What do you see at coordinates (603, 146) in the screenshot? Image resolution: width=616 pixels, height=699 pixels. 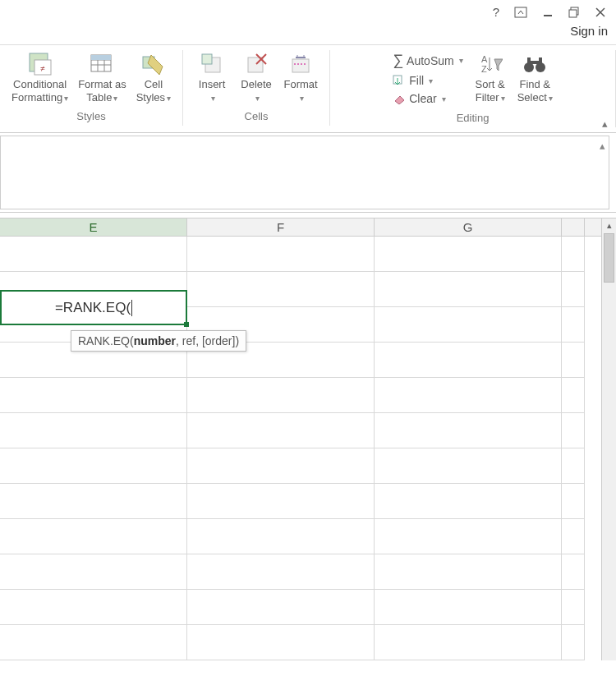 I see `formula-bar-expand-icon: ▴` at bounding box center [603, 146].